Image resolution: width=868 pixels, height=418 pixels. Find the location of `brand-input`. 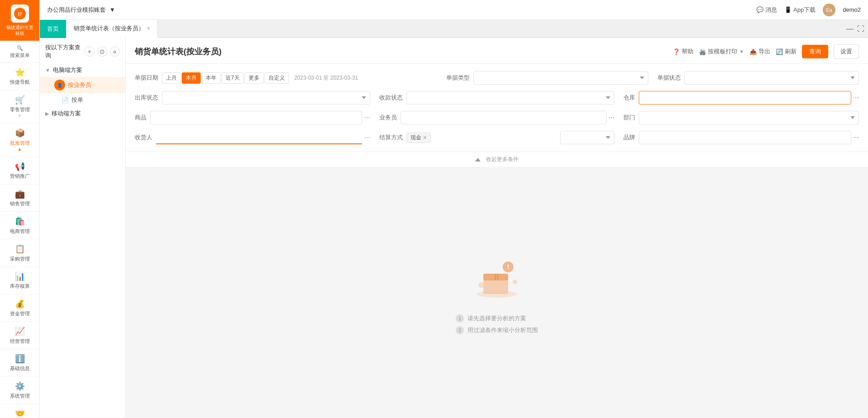

brand-input is located at coordinates (745, 138).